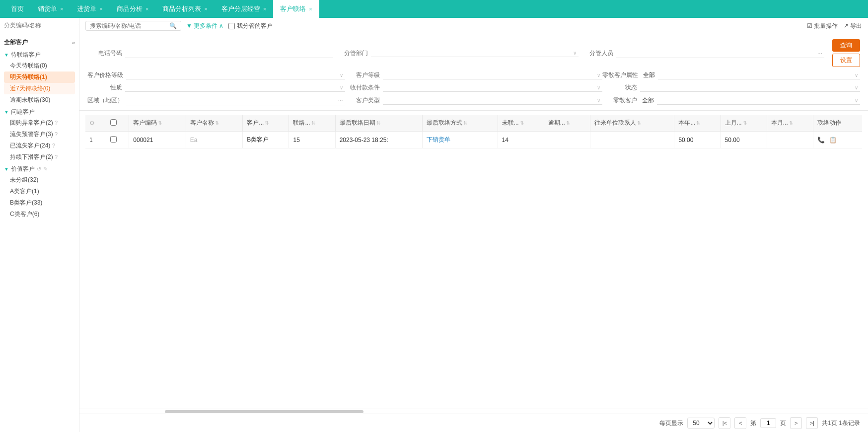 The width and height of the screenshot is (868, 432). What do you see at coordinates (40, 100) in the screenshot?
I see `sidebar-item-overdue-contact: 逾期未联络(30)` at bounding box center [40, 100].